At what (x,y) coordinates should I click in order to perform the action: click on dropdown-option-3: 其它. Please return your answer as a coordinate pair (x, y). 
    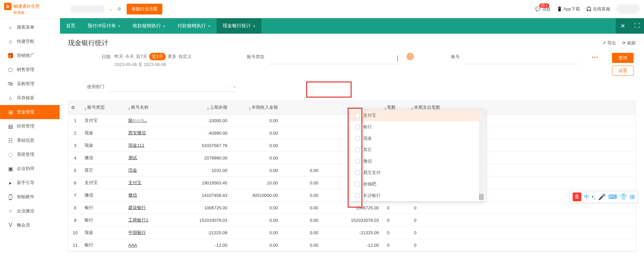
    Looking at the image, I should click on (418, 150).